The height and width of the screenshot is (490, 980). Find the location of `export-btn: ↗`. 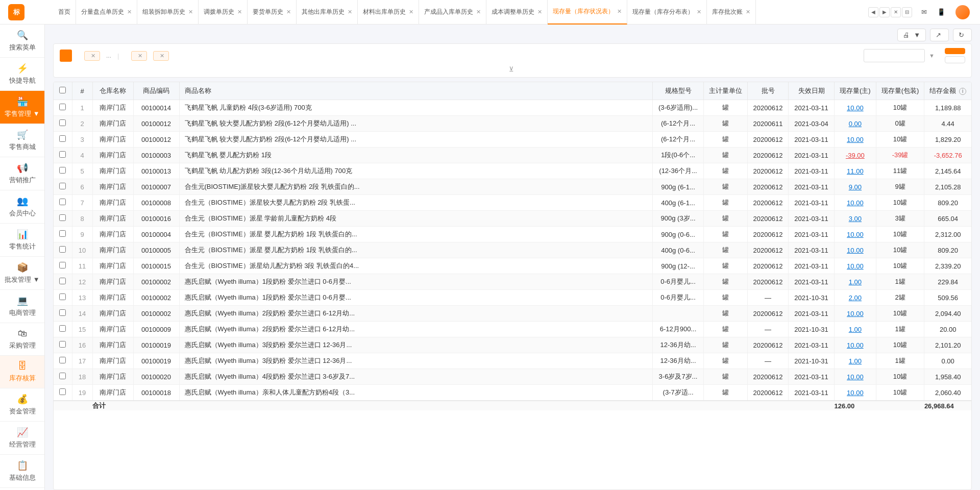

export-btn: ↗ is located at coordinates (939, 35).